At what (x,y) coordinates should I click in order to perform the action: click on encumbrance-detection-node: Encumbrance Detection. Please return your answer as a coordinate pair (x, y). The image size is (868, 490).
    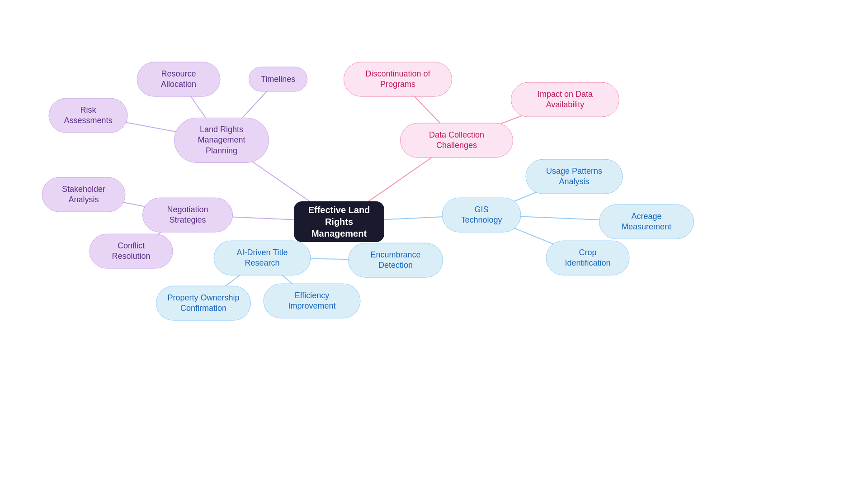
    Looking at the image, I should click on (396, 261).